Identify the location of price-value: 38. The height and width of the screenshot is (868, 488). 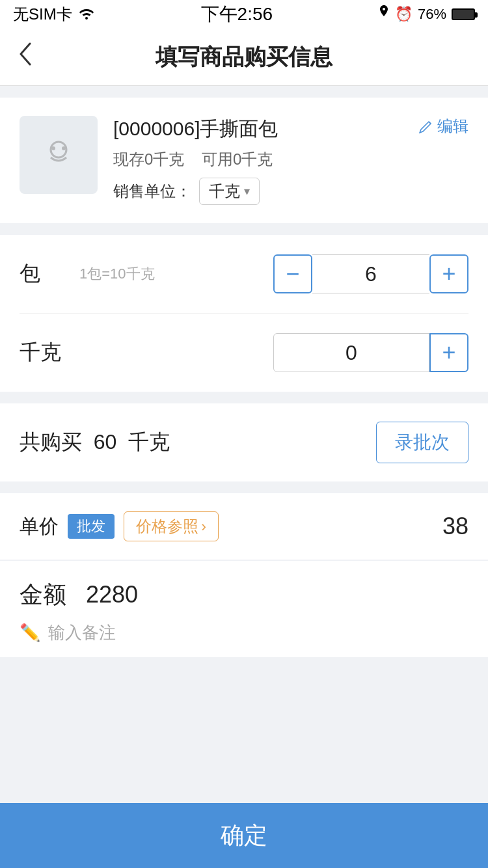
(455, 526).